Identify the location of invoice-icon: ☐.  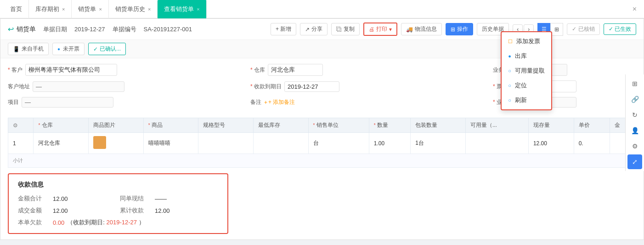
(510, 41).